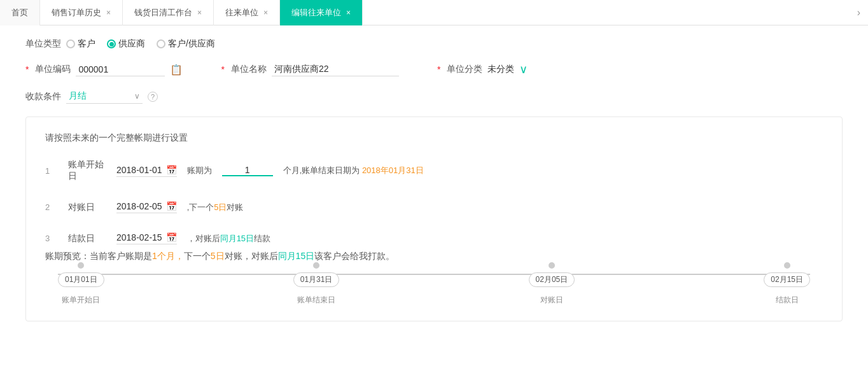 The height and width of the screenshot is (387, 868). Describe the element at coordinates (237, 238) in the screenshot. I see `row-desc-3-highlight: 同月15日` at that location.